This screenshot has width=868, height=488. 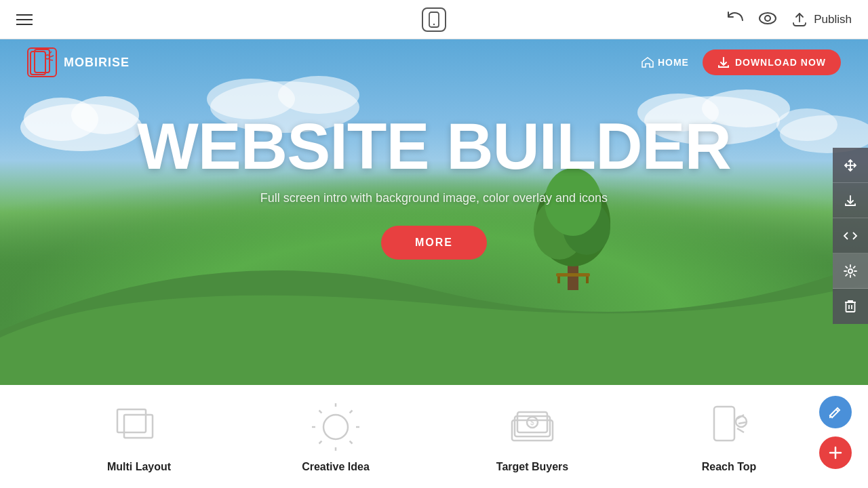 I want to click on site-navbar: MOBIRISE HOME DOWNLOAD NOW, so click(x=434, y=62).